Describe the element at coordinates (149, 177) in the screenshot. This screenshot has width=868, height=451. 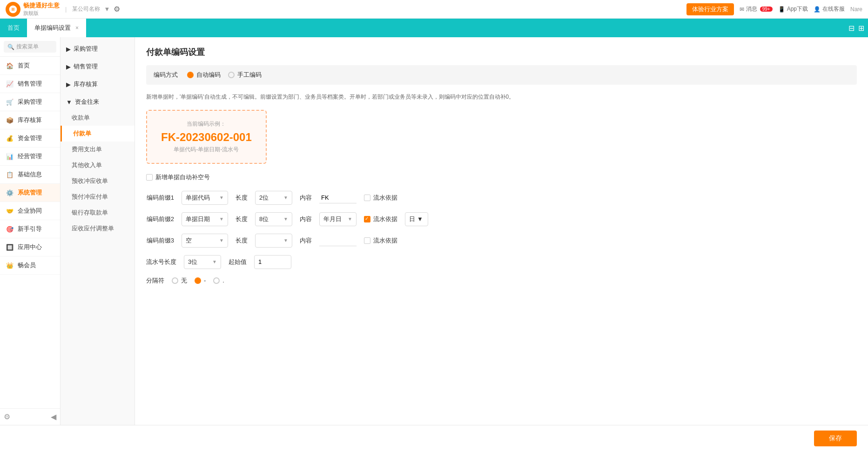
I see `auto-fill-checkbox-box` at that location.